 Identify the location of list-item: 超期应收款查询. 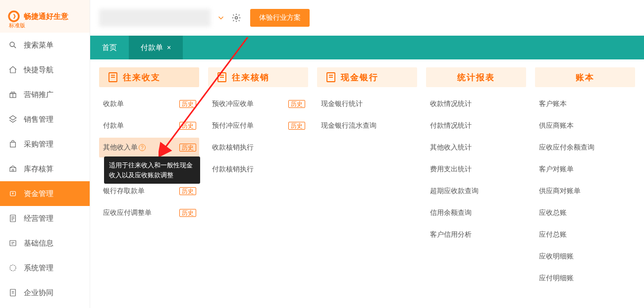
(476, 191).